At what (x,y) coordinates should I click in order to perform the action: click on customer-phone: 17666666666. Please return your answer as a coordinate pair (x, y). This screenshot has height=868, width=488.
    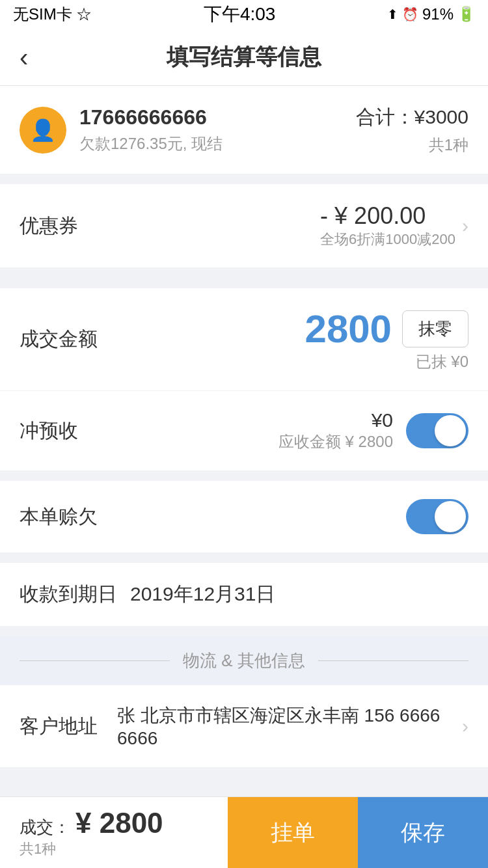
    Looking at the image, I should click on (151, 117).